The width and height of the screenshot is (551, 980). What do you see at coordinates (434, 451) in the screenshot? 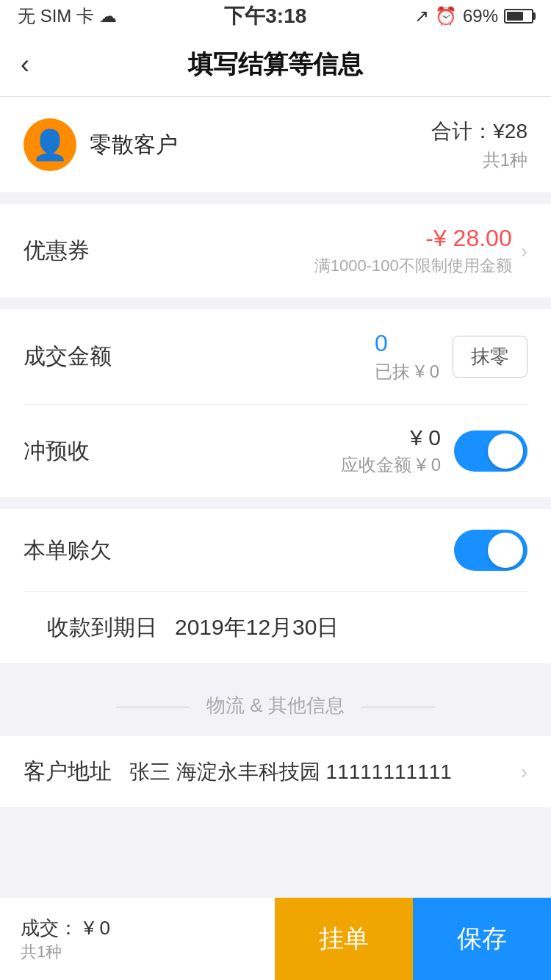
I see `prepayment-right: ¥ 0 应收金额 ¥ 0` at bounding box center [434, 451].